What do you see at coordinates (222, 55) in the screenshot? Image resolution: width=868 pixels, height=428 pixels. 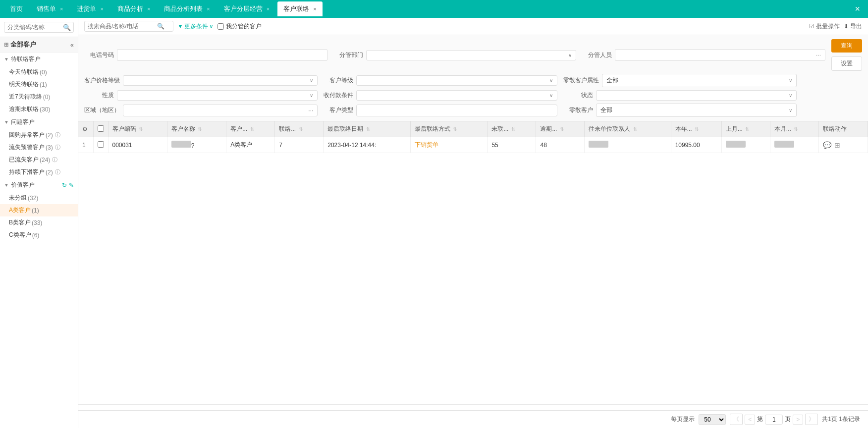 I see `phone-input` at bounding box center [222, 55].